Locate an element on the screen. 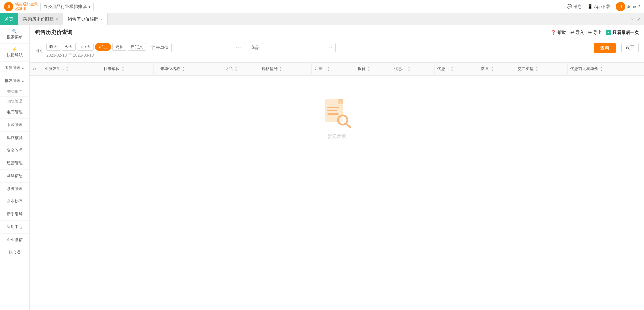 This screenshot has width=644, height=310. sidebar-item-quick-nav: ⚡ 快捷导航 is located at coordinates (15, 53).